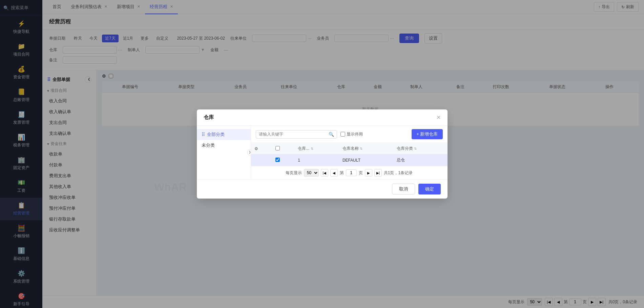 Image resolution: width=644 pixels, height=308 pixels. Describe the element at coordinates (216, 135) in the screenshot. I see `category-all-label: 全部分类` at that location.